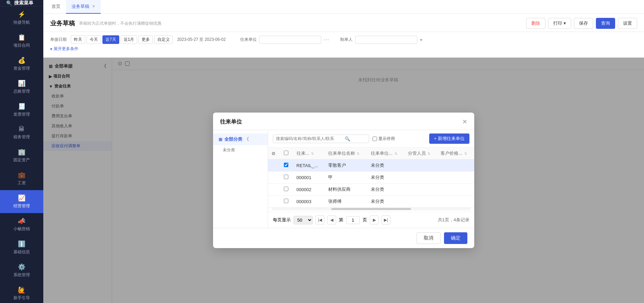 Image resolution: width=644 pixels, height=303 pixels. Describe the element at coordinates (371, 139) in the screenshot. I see `dialog-toolbar: 🔍 显示停用 + 新增往来单位` at that location.